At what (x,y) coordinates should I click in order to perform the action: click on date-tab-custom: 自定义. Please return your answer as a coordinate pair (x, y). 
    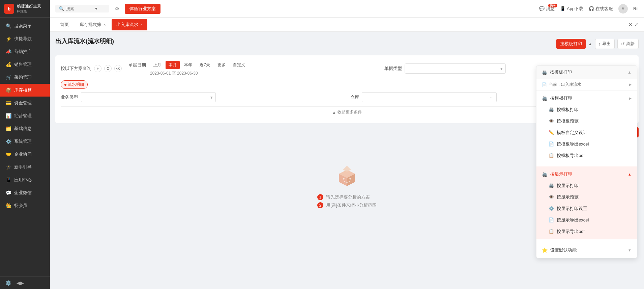
    Looking at the image, I should click on (239, 65).